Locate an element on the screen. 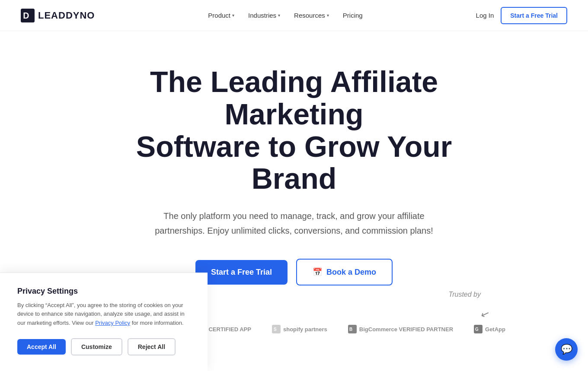  logo-text: LEADDYNO is located at coordinates (67, 16).